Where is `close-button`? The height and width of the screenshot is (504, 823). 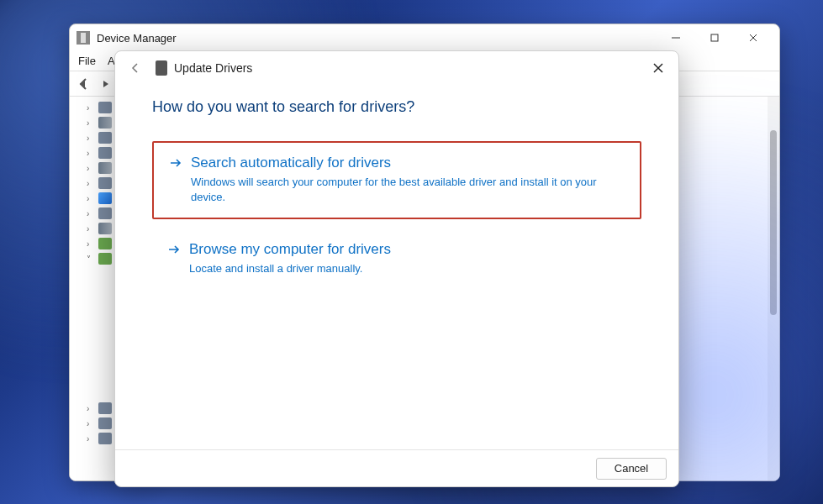
close-button is located at coordinates (753, 38).